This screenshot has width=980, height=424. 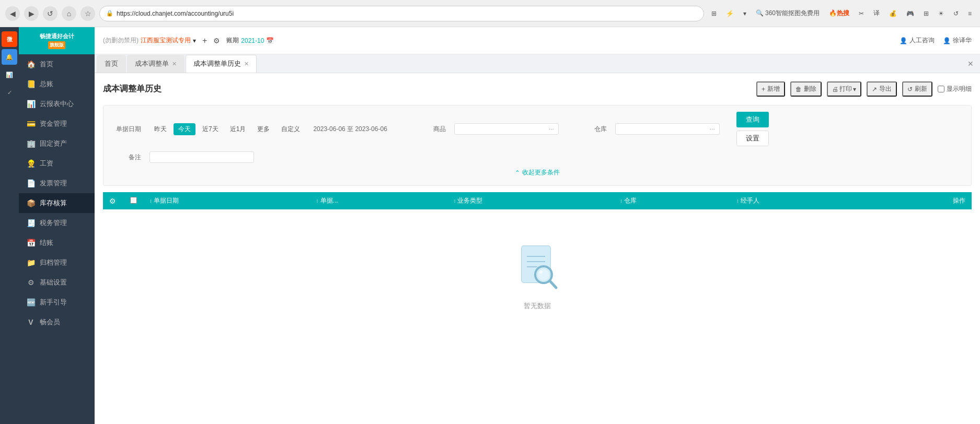 I want to click on show-detail-checkbox-label: 显示明细, so click(x=954, y=89).